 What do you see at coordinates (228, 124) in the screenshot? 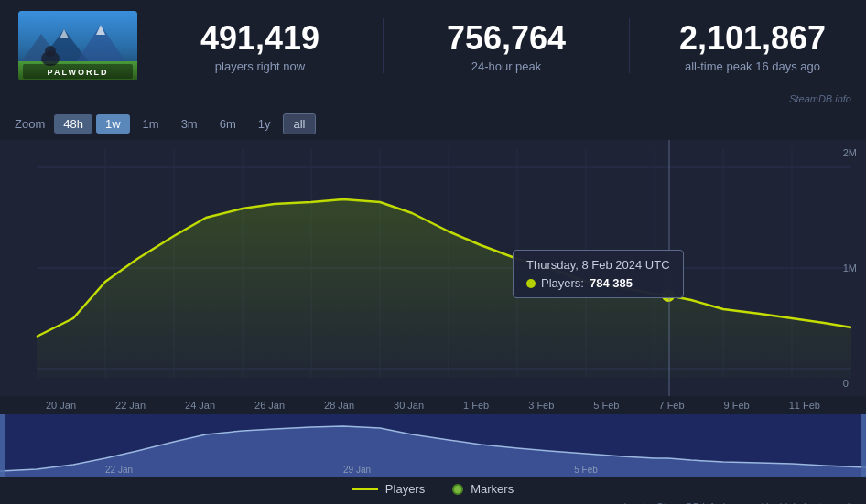
I see `zoom-6m-button: 6m` at bounding box center [228, 124].